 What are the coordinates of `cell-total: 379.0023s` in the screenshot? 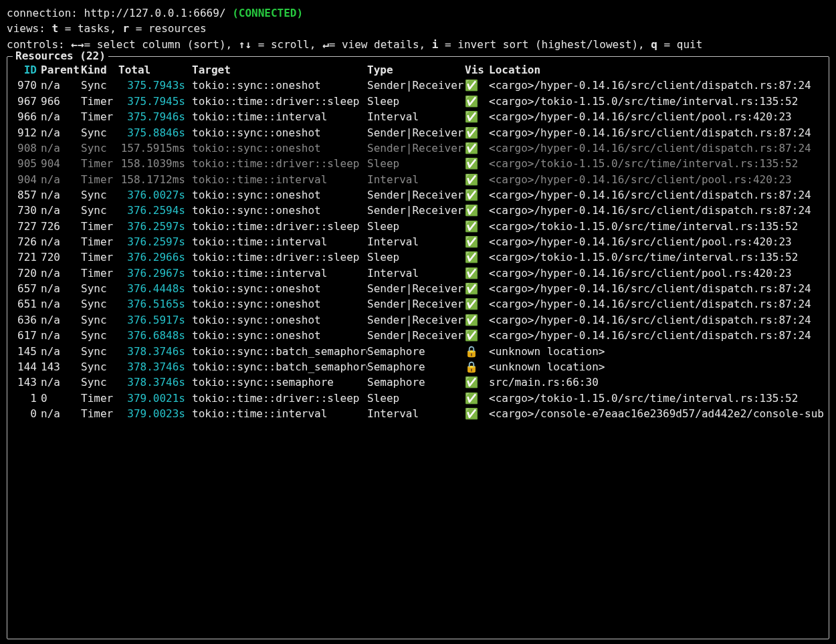 It's located at (155, 413).